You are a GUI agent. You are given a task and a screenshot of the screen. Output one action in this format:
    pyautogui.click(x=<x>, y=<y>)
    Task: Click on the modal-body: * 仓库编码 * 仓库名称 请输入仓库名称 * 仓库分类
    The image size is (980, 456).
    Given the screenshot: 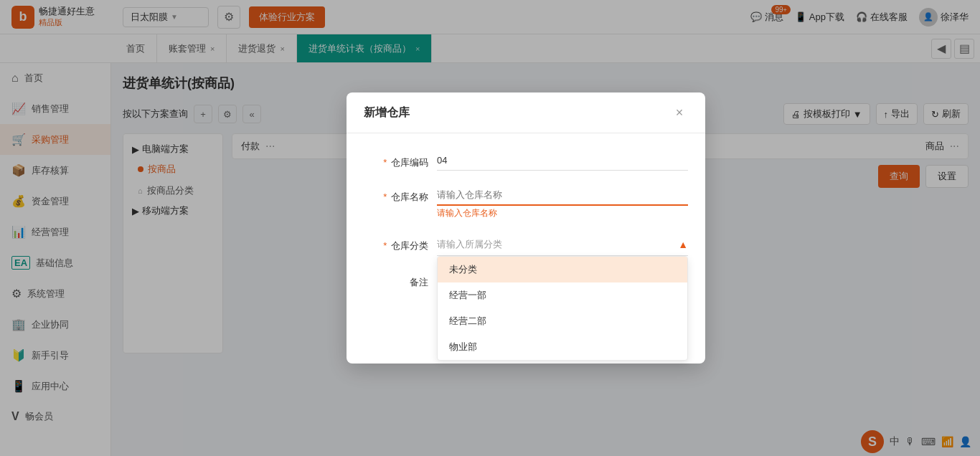 What is the action you would take?
    pyautogui.click(x=526, y=225)
    